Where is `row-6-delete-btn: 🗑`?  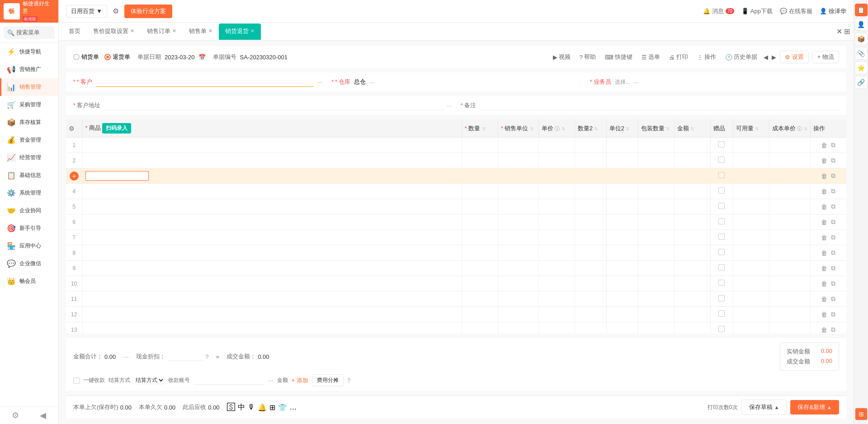 row-6-delete-btn: 🗑 is located at coordinates (824, 222).